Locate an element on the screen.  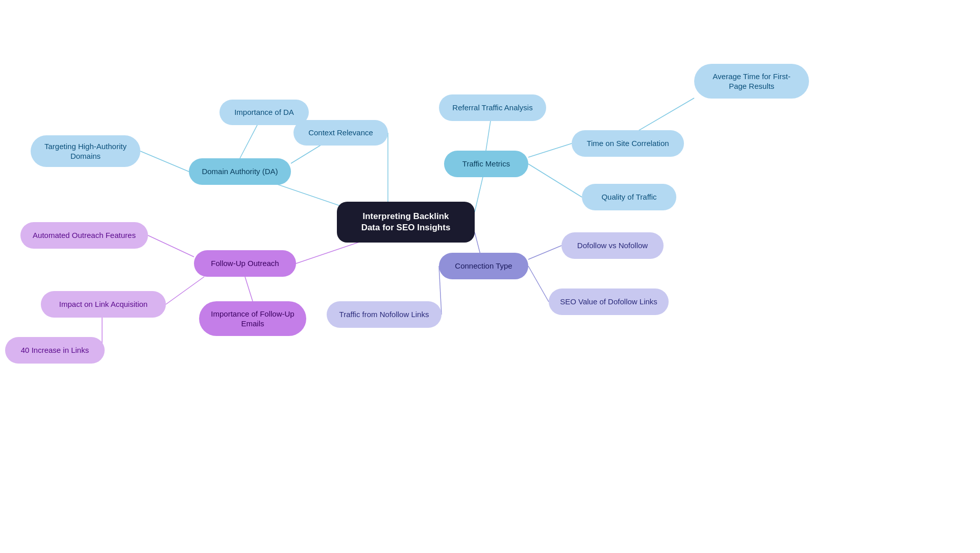
follow-up-outreach-node: Follow-Up Outreach is located at coordinates (245, 263).